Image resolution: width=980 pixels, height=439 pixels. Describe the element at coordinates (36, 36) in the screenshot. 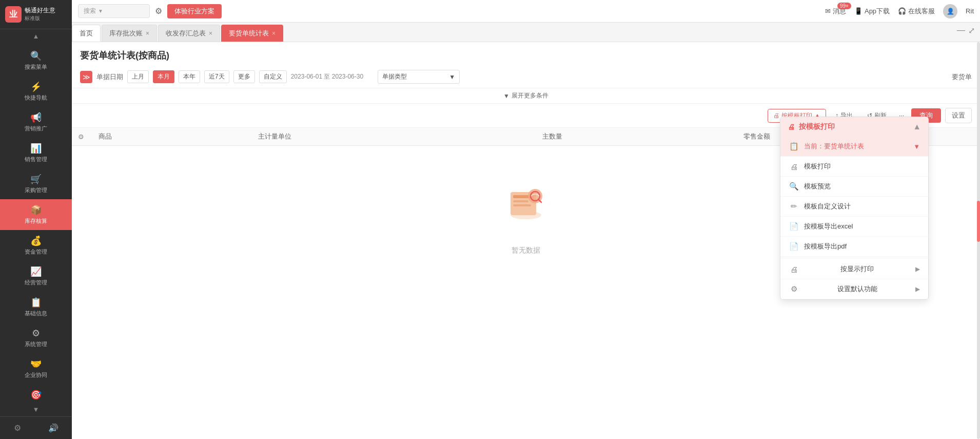

I see `sidebar-scroll-up: ▲` at that location.